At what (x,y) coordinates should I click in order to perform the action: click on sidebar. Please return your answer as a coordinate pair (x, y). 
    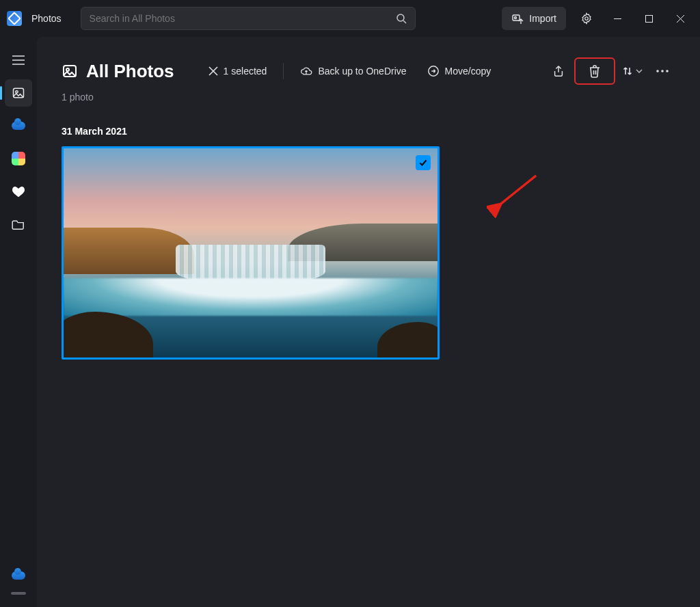
    Looking at the image, I should click on (18, 322).